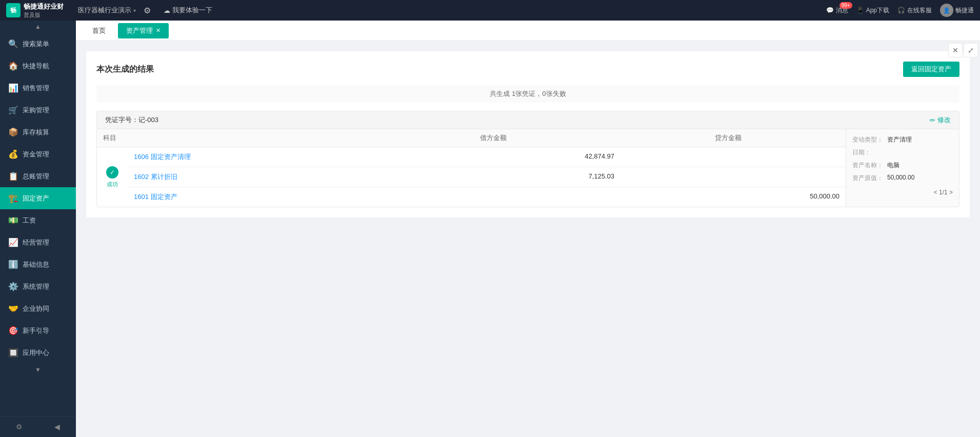 This screenshot has width=980, height=437. What do you see at coordinates (837, 10) in the screenshot?
I see `messages-button: 💬 消息 99+` at bounding box center [837, 10].